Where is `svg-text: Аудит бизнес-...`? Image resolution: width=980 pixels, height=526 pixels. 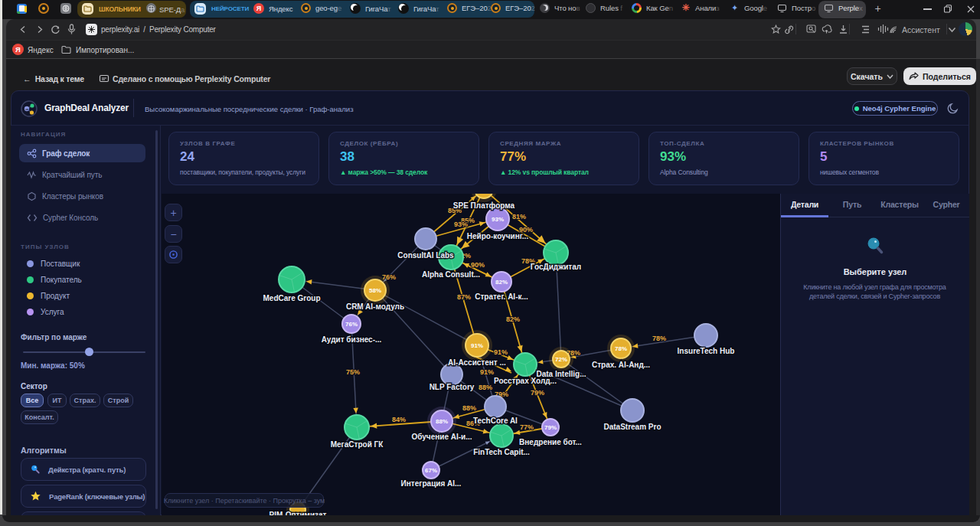 svg-text: Аудит бизнес-... is located at coordinates (352, 340).